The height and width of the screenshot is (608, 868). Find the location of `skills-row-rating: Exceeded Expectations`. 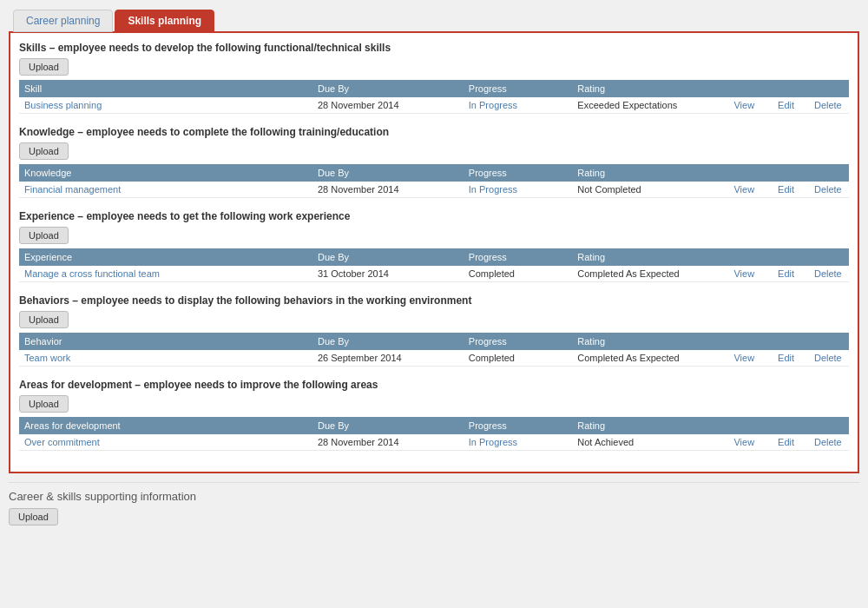

skills-row-rating: Exceeded Expectations is located at coordinates (648, 106).